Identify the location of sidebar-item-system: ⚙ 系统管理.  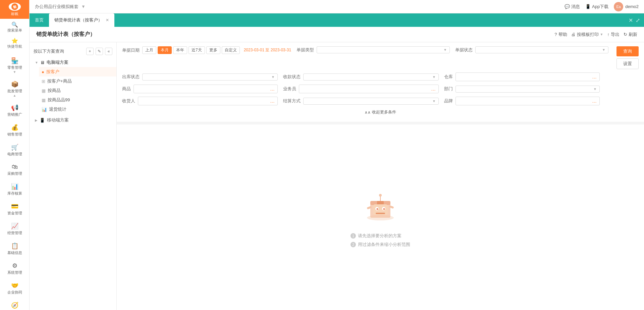
(15, 268).